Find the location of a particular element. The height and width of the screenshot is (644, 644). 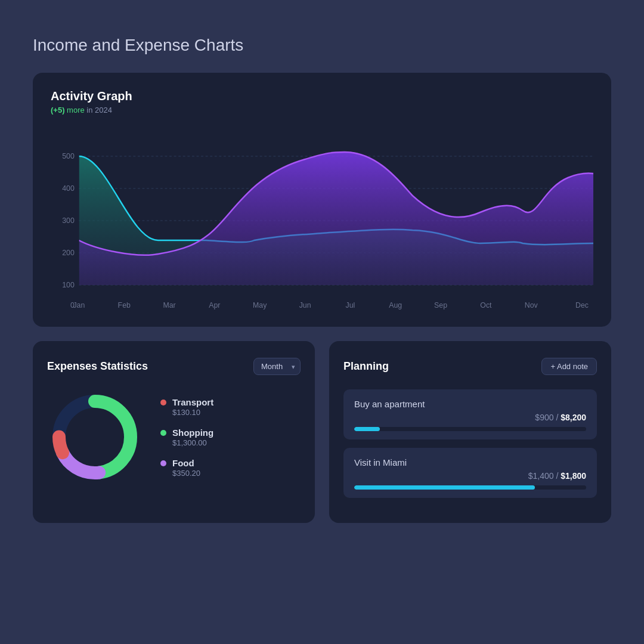

legend-label-transport: Transport is located at coordinates (193, 402).